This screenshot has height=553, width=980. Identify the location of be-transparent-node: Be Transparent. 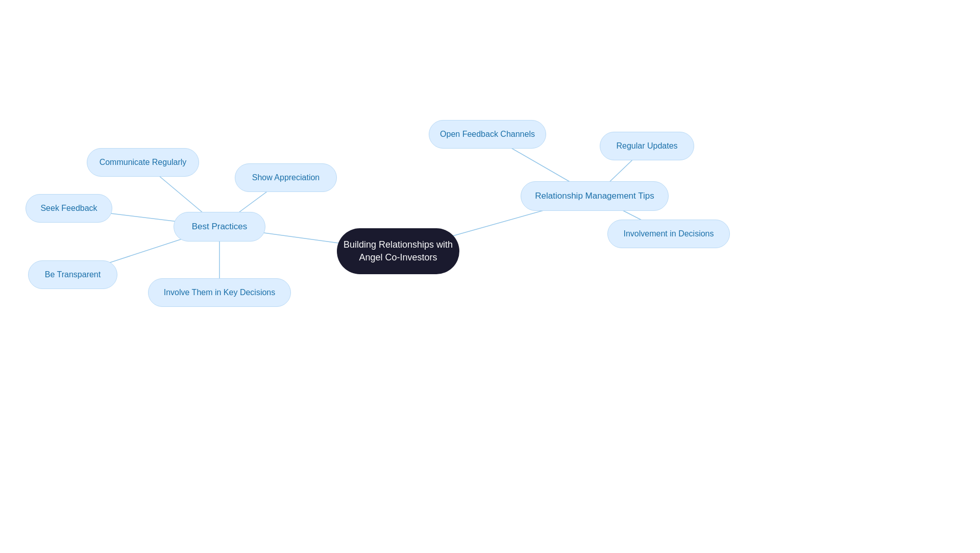
(72, 275).